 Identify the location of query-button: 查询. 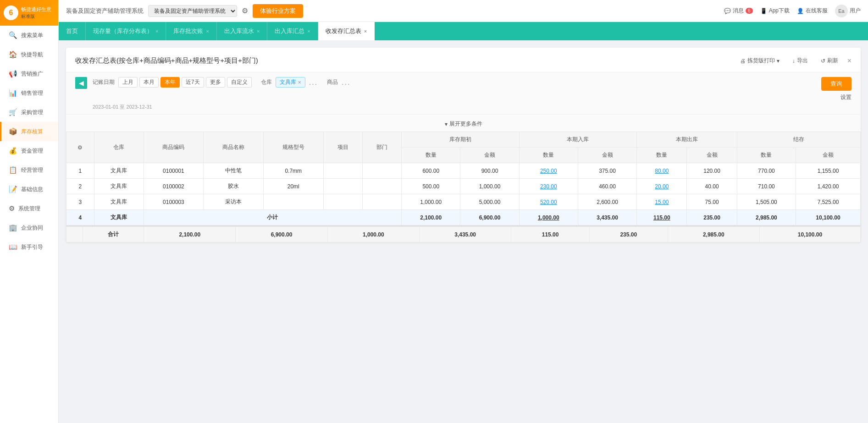
(836, 84).